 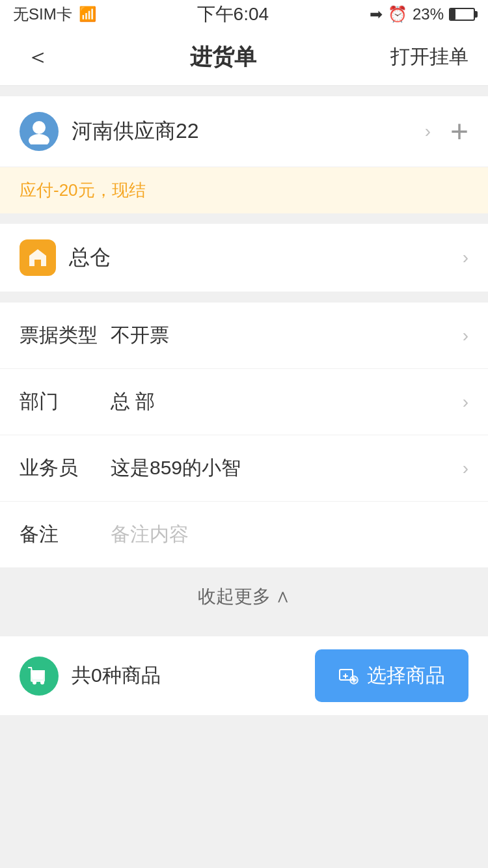 I want to click on status-time: 下午6:04, so click(x=233, y=14).